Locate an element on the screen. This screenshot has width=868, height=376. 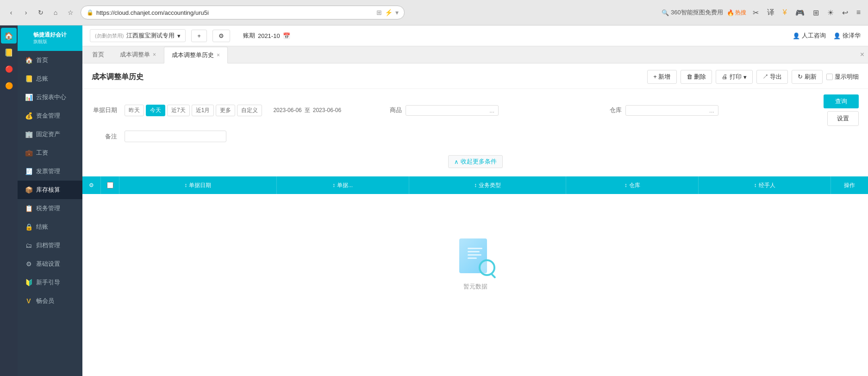
sun-icon: ☀ is located at coordinates (831, 13).